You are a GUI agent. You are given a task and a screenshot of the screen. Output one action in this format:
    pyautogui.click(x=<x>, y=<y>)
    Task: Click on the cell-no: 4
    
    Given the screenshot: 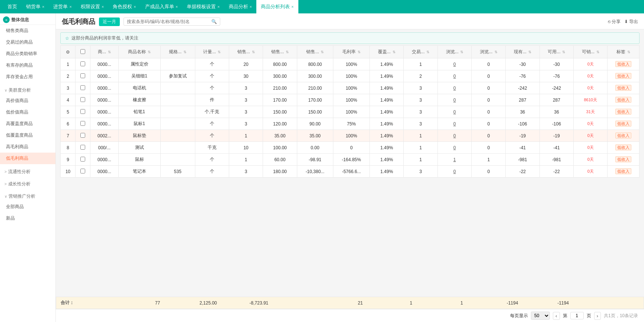 What is the action you would take?
    pyautogui.click(x=68, y=100)
    